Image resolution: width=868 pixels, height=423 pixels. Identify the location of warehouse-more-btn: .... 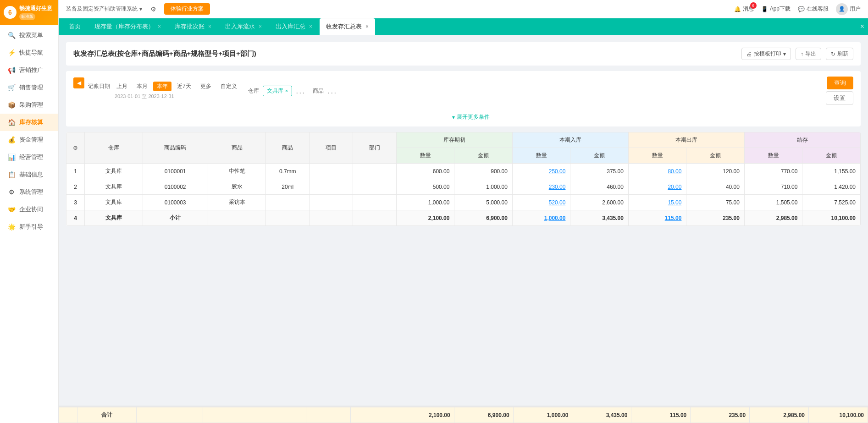
(301, 91).